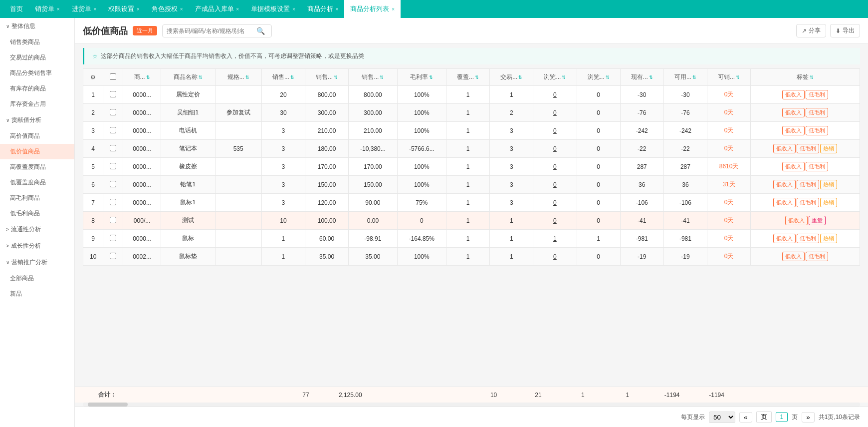  Describe the element at coordinates (564, 77) in the screenshot. I see `sort-icon-browse1: ⇅` at that location.